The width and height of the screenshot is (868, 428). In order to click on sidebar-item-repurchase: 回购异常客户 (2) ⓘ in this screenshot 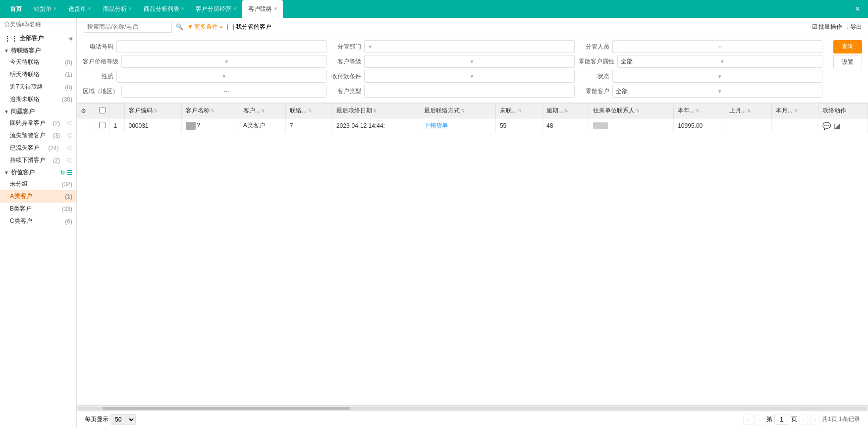, I will do `click(38, 123)`.